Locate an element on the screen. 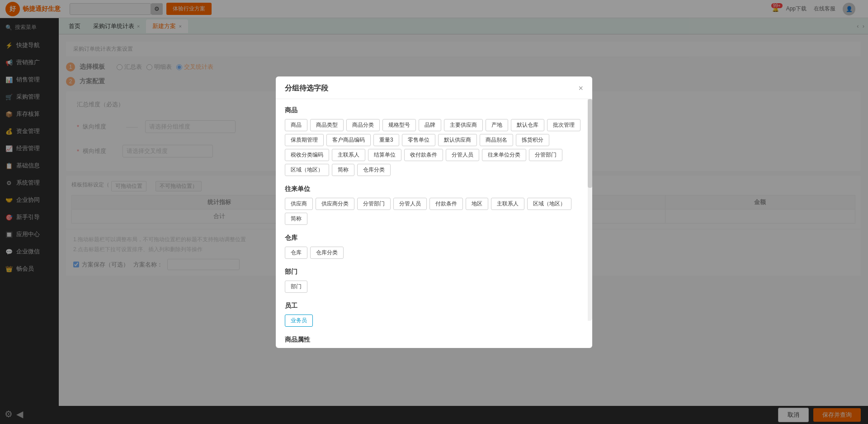 This screenshot has height=424, width=868. field-tag-customer-code: 客户商品编码 is located at coordinates (349, 140).